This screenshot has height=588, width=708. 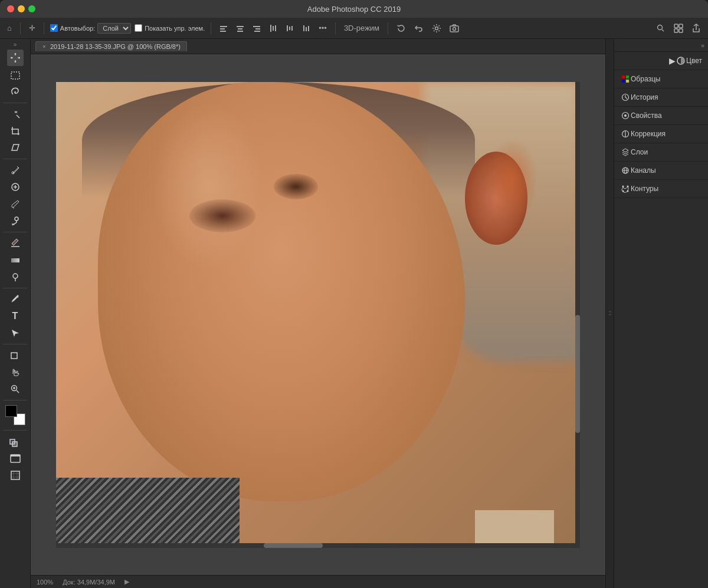 I want to click on clothing-region, so click(x=148, y=513).